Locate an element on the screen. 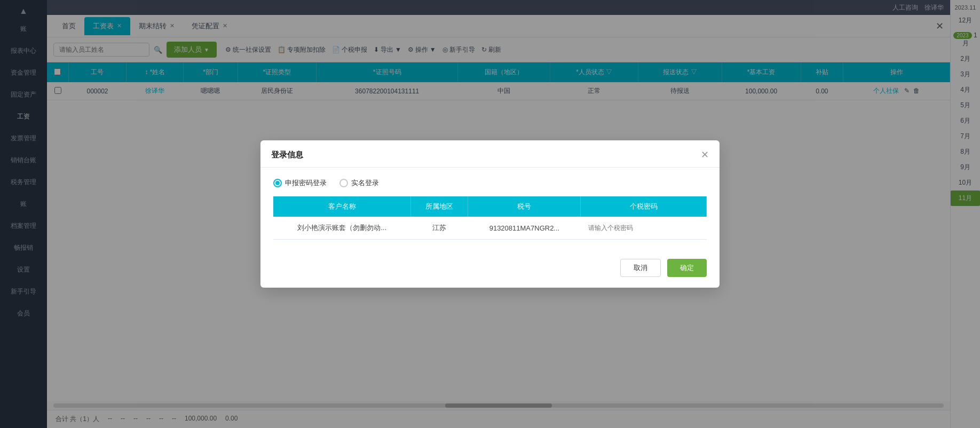 Image resolution: width=980 pixels, height=428 pixels. modal-body: 申报密码登录 实名登录 客户名称 所属地区 税号 个税密码 is located at coordinates (490, 209).